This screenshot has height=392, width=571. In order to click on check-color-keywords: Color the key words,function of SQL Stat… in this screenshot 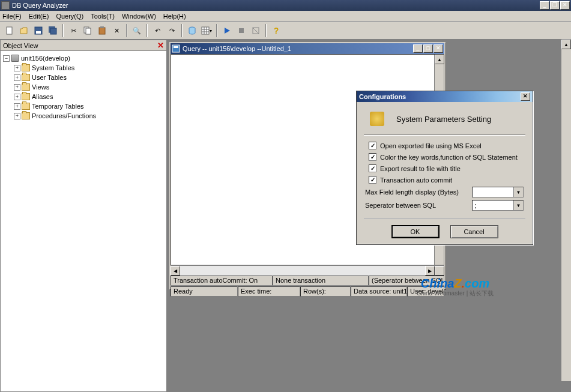, I will do `click(444, 157)`.